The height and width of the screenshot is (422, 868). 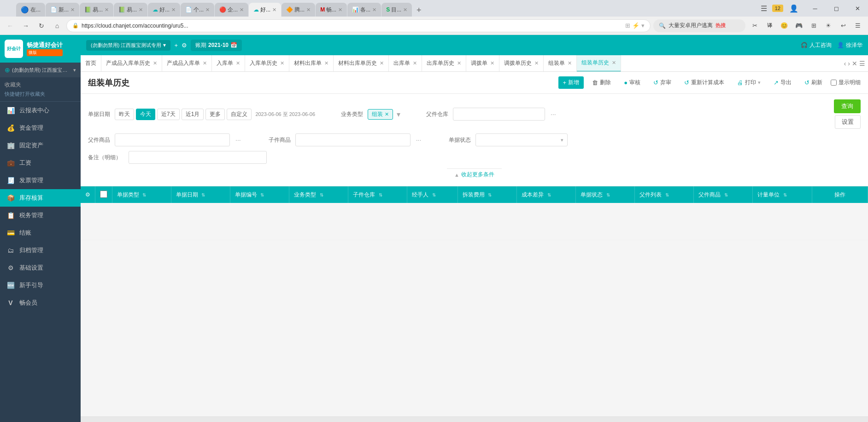 I want to click on col-unit: 计量单位 ⇅, so click(x=782, y=195).